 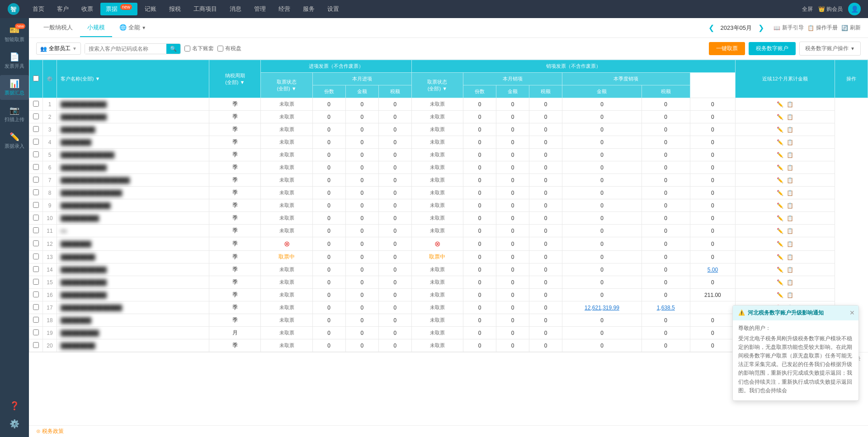 What do you see at coordinates (761, 28) in the screenshot?
I see `date-next-btn: ❯` at bounding box center [761, 28].